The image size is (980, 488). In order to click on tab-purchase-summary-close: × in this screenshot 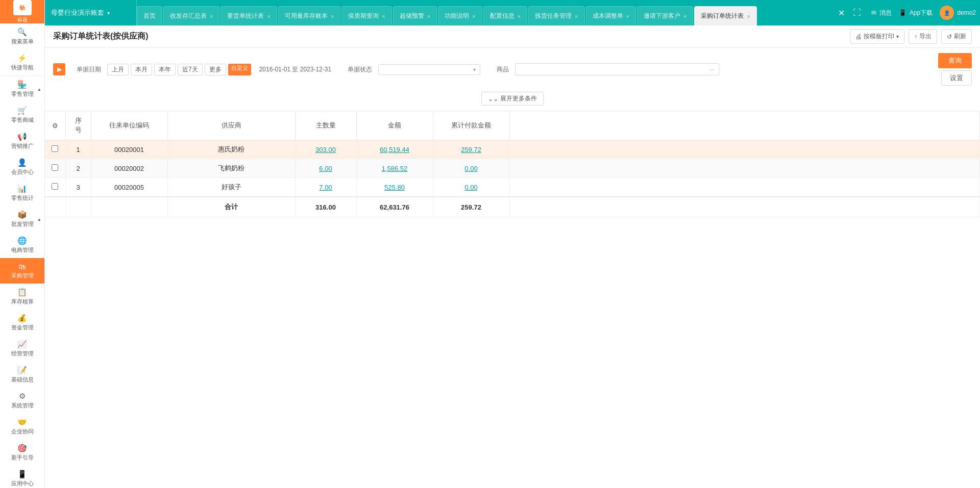, I will do `click(748, 16)`.